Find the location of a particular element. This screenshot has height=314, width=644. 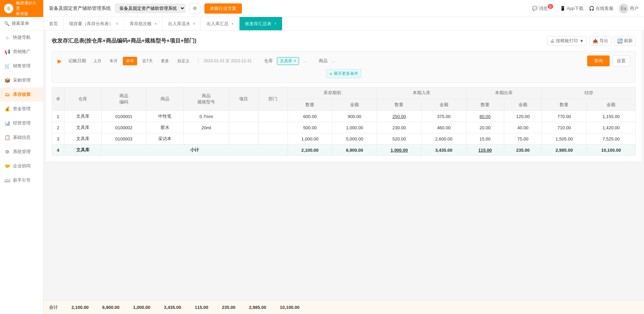

date-btn-更多: 更多 is located at coordinates (165, 61).